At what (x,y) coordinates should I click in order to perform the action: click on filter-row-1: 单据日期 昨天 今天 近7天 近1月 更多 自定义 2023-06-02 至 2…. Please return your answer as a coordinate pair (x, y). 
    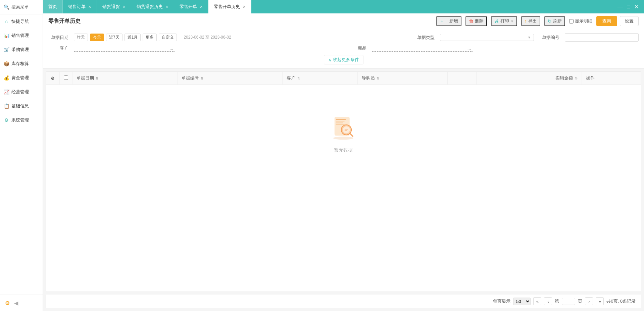
    Looking at the image, I should click on (344, 38).